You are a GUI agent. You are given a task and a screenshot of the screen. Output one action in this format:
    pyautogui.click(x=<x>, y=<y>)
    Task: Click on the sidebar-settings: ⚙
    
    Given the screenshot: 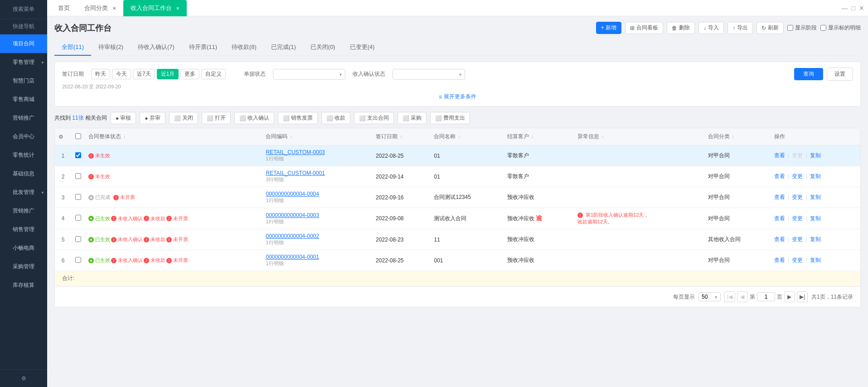 What is the action you would take?
    pyautogui.click(x=24, y=378)
    